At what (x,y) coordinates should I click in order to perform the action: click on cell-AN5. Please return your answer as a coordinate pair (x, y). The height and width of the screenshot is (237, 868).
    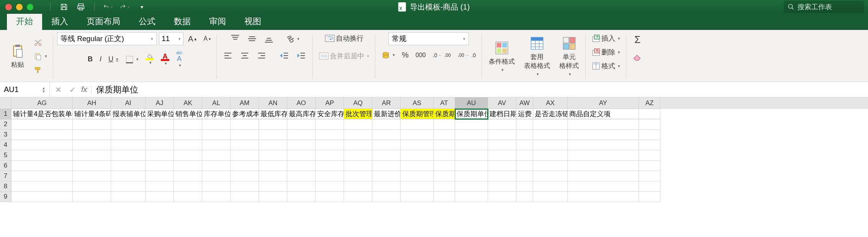
    Looking at the image, I should click on (273, 156).